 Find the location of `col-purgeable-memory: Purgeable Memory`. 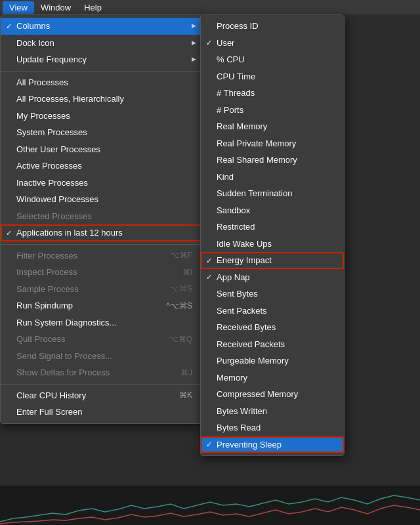

col-purgeable-memory: Purgeable Memory is located at coordinates (272, 361).